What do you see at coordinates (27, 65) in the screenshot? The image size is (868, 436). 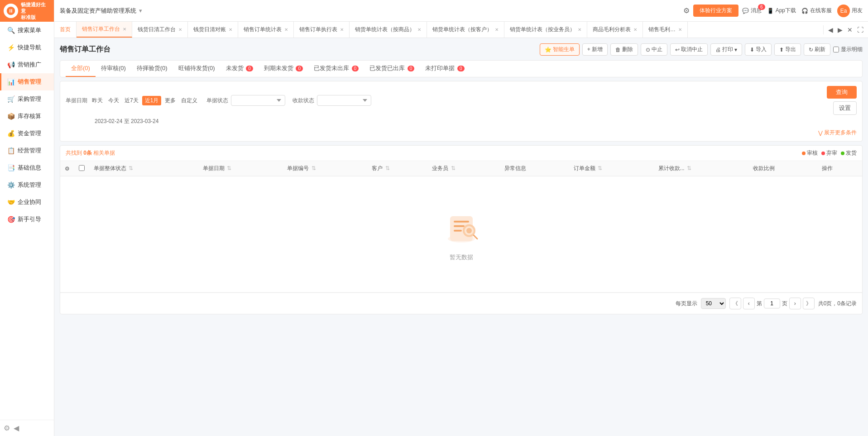 I see `sidebar-item-marketing: 📢 营销推广` at bounding box center [27, 65].